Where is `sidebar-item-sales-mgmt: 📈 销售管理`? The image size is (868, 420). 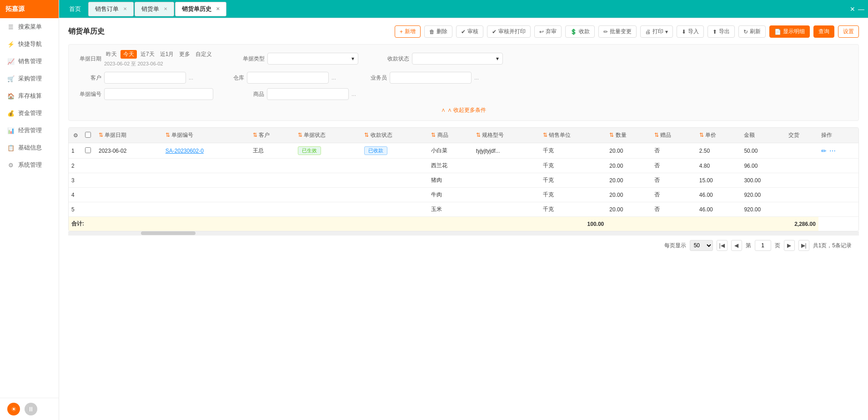 sidebar-item-sales-mgmt: 📈 销售管理 is located at coordinates (29, 61).